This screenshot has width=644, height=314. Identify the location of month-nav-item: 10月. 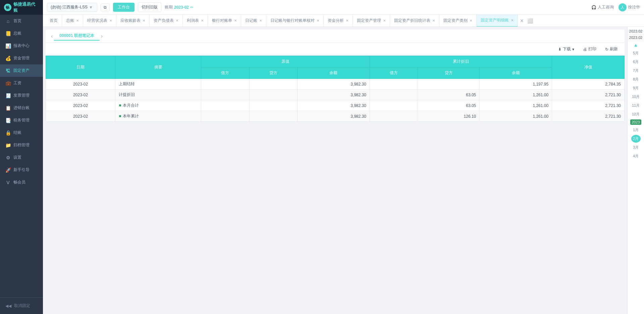
(636, 97).